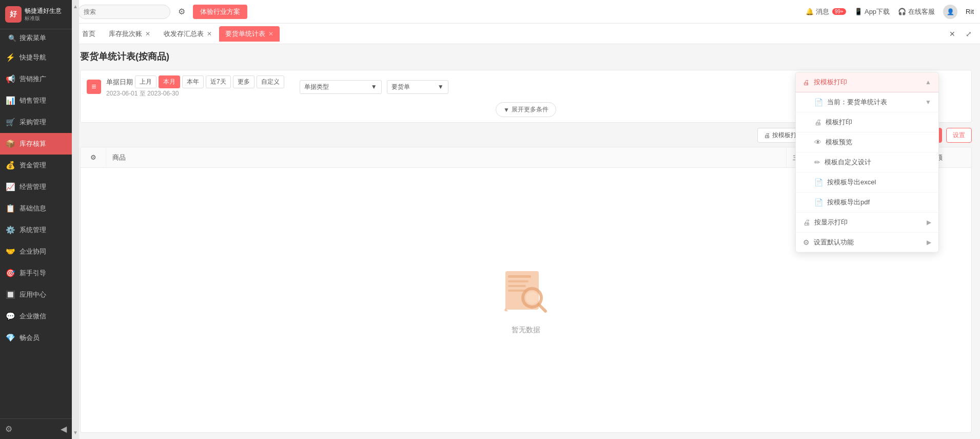  I want to click on sidebar-item-inventory: 📦 库存核算, so click(36, 144).